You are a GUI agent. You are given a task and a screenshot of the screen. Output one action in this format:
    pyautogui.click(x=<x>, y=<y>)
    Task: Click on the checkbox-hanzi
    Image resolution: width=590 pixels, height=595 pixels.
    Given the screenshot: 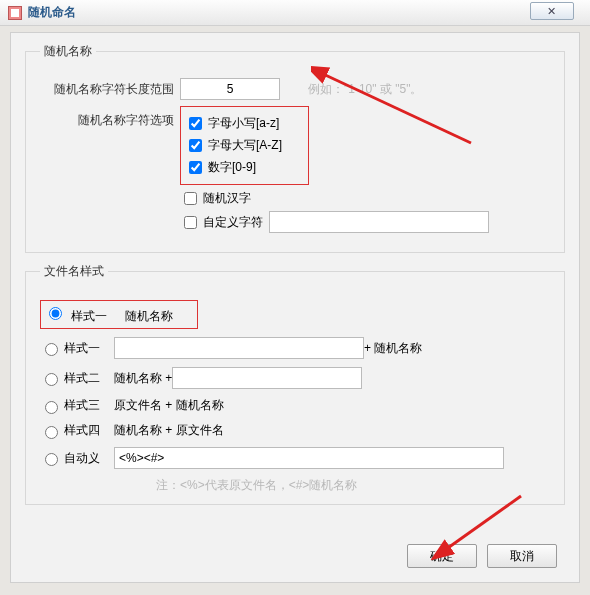 What is the action you would take?
    pyautogui.click(x=190, y=198)
    